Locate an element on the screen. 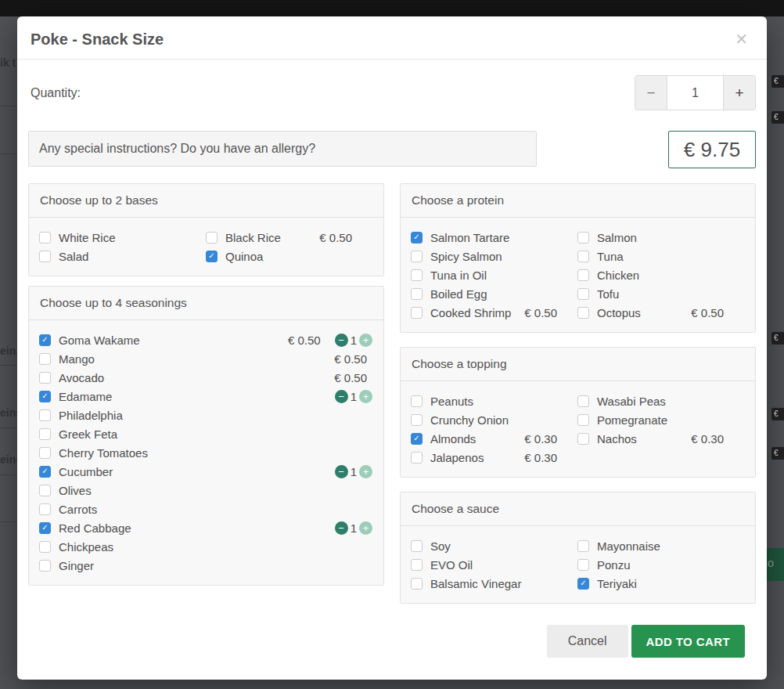 This screenshot has width=784, height=689. option-row: ✓Red Cabbage−1+ is located at coordinates (206, 528).